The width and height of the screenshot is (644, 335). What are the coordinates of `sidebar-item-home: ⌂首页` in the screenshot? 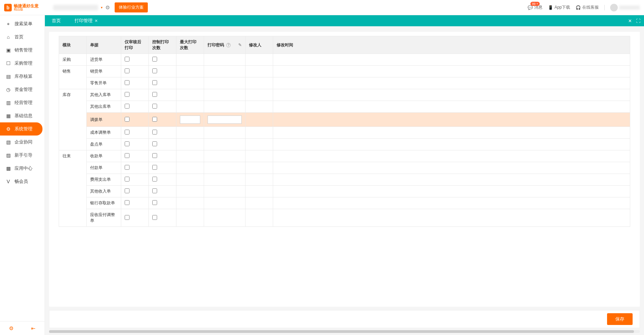 It's located at (22, 37).